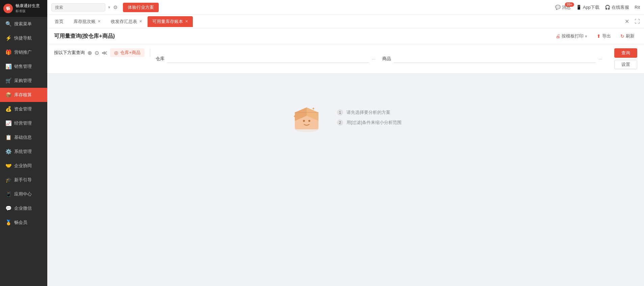 This screenshot has height=286, width=644. What do you see at coordinates (24, 180) in the screenshot?
I see `sidebar-item-newguide: 🎓 新手引导` at bounding box center [24, 180].